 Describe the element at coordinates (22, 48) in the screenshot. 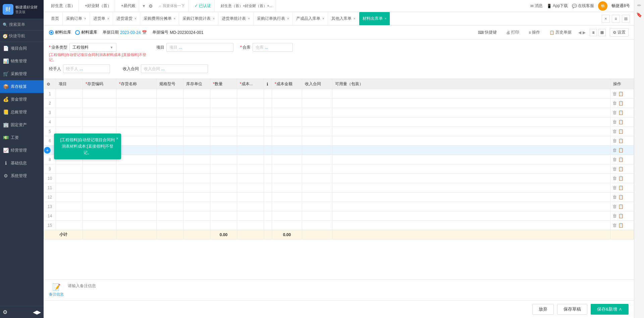

I see `sidebar-item-project: 📄 项目合同` at that location.